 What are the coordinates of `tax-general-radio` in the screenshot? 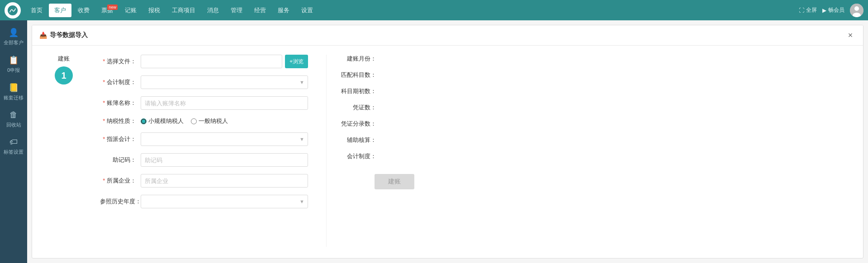 It's located at (194, 121).